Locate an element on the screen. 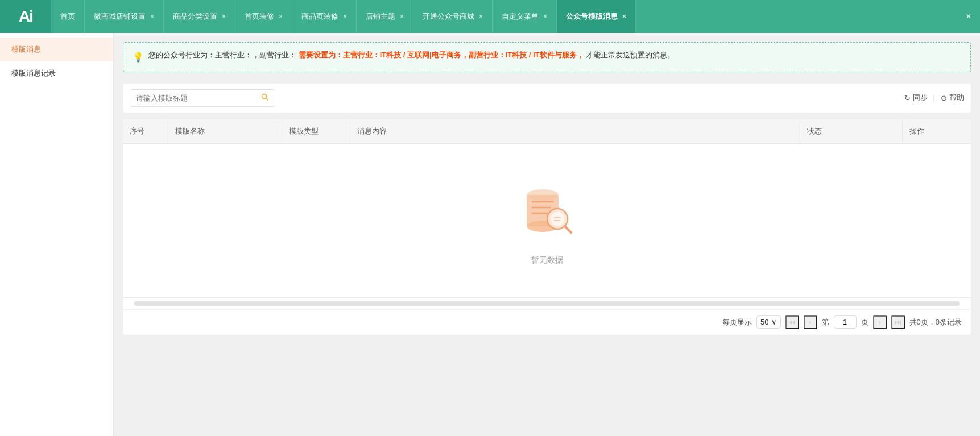  page-label-before: 第 is located at coordinates (826, 322).